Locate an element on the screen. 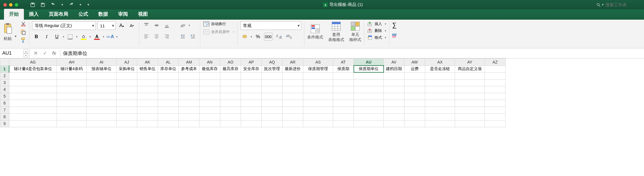  cell-AP4 is located at coordinates (251, 89).